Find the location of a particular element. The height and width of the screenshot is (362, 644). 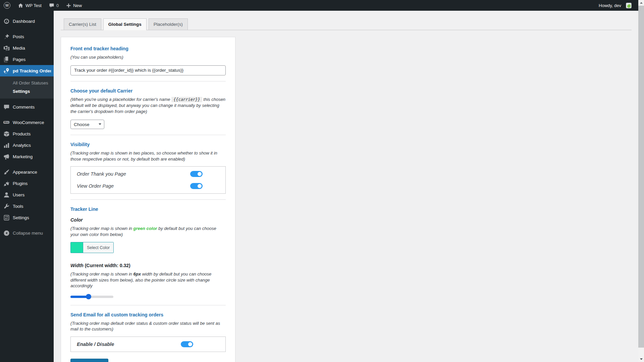

sidebar-item-analytics: Analytics is located at coordinates (27, 145).